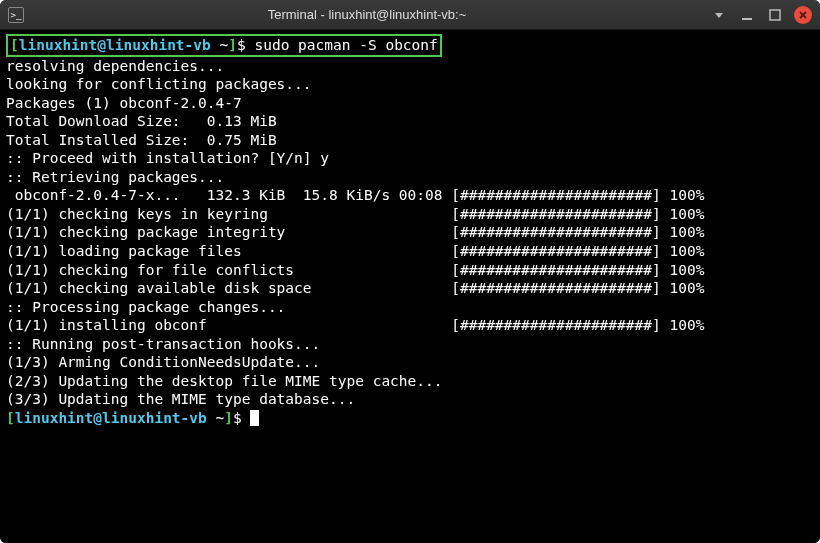  I want to click on output-line: :: Processing package changes..., so click(410, 308).